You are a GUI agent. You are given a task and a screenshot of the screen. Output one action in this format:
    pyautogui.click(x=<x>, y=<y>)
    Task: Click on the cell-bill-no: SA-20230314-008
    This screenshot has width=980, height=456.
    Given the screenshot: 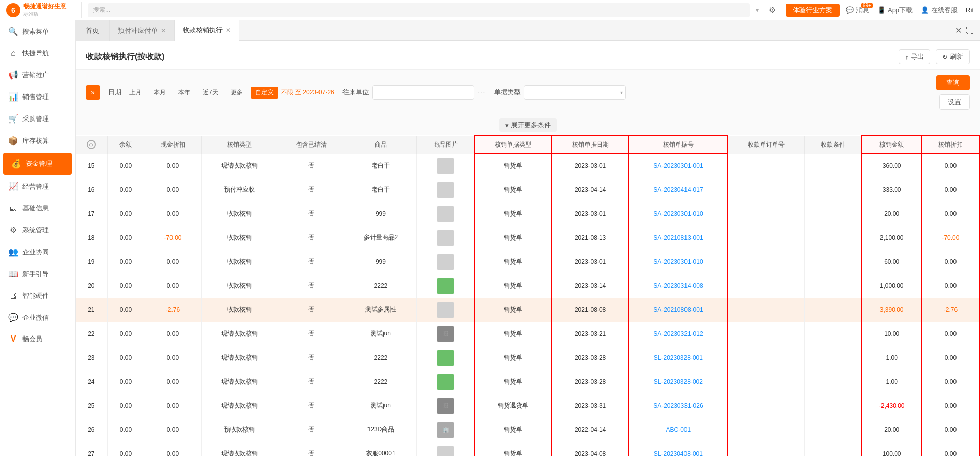 What is the action you would take?
    pyautogui.click(x=678, y=286)
    